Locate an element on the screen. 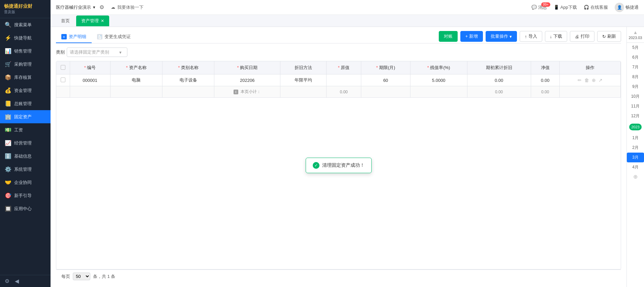  app-download-label: App下载 is located at coordinates (569, 7).